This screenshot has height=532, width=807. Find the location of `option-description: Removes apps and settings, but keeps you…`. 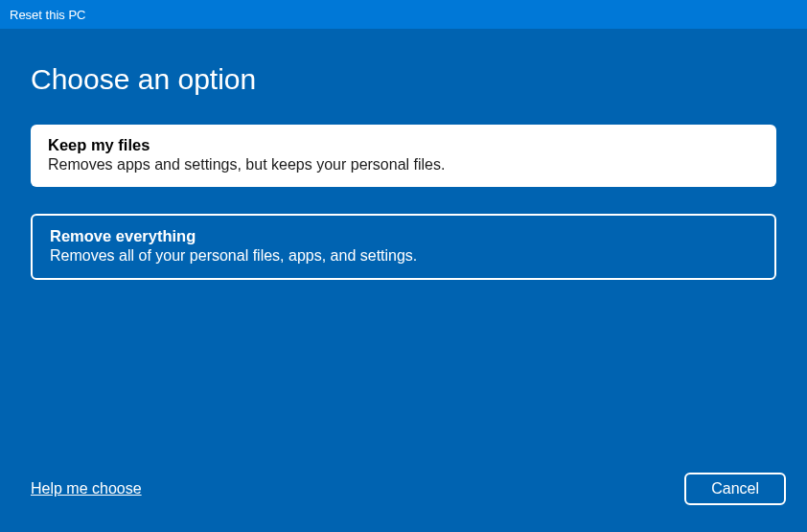

option-description: Removes apps and settings, but keeps you… is located at coordinates (404, 165).